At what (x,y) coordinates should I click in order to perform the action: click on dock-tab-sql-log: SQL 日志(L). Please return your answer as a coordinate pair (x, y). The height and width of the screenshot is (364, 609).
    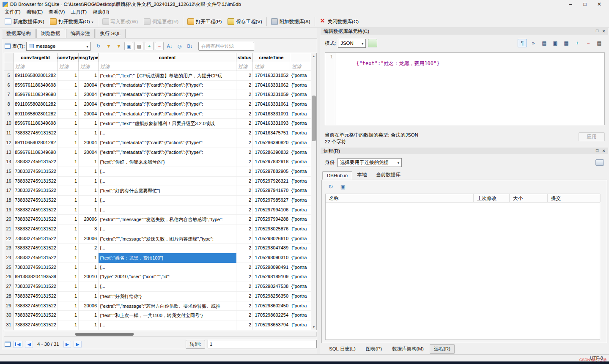
    Looking at the image, I should click on (343, 349).